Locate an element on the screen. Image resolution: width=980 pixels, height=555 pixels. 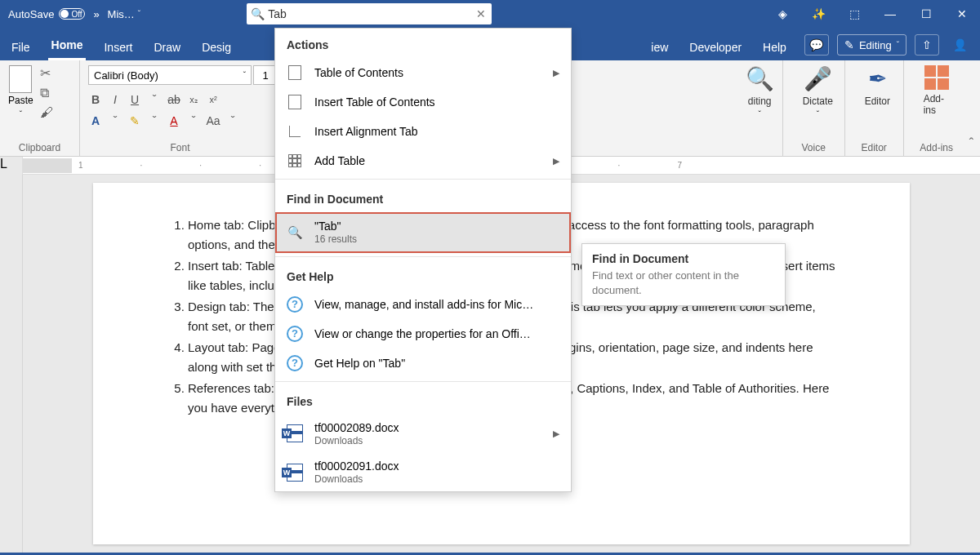
font-color-button: A is located at coordinates (174, 121).